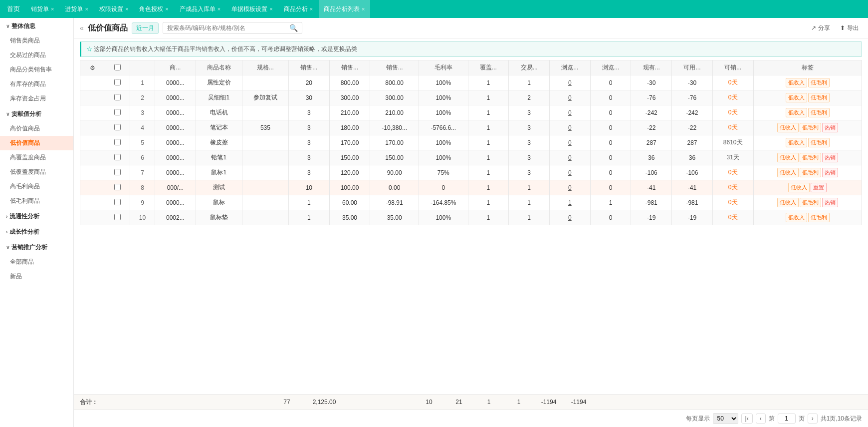 The width and height of the screenshot is (868, 427). I want to click on th-sales-qty: 销售..., so click(309, 68).